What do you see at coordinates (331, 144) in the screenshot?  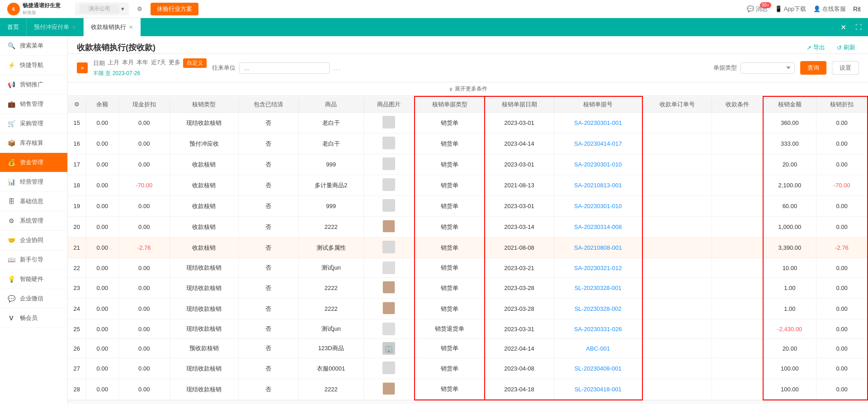 I see `td-goods: 老白干` at bounding box center [331, 144].